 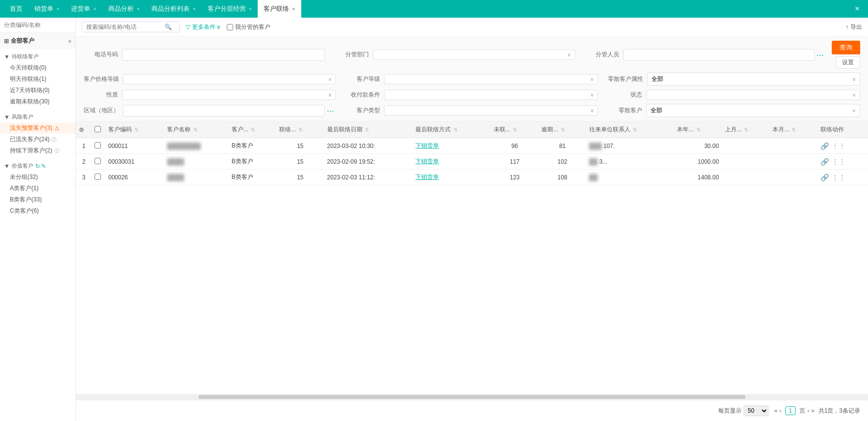 What do you see at coordinates (780, 411) in the screenshot?
I see `prev-page-button: ‹` at bounding box center [780, 411].